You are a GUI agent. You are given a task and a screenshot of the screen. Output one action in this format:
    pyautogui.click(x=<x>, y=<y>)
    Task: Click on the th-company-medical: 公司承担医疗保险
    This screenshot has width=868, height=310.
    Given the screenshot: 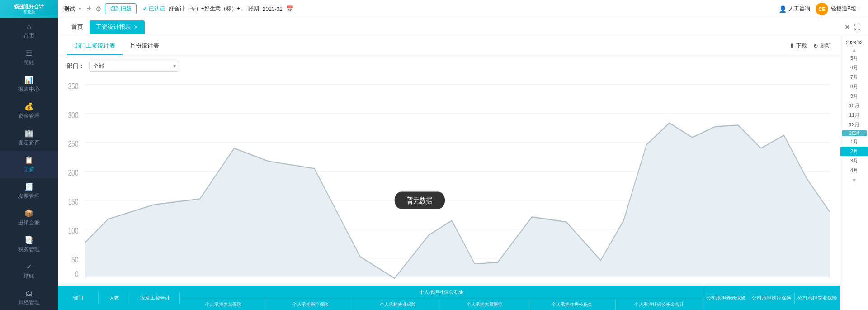 What is the action you would take?
    pyautogui.click(x=772, y=298)
    